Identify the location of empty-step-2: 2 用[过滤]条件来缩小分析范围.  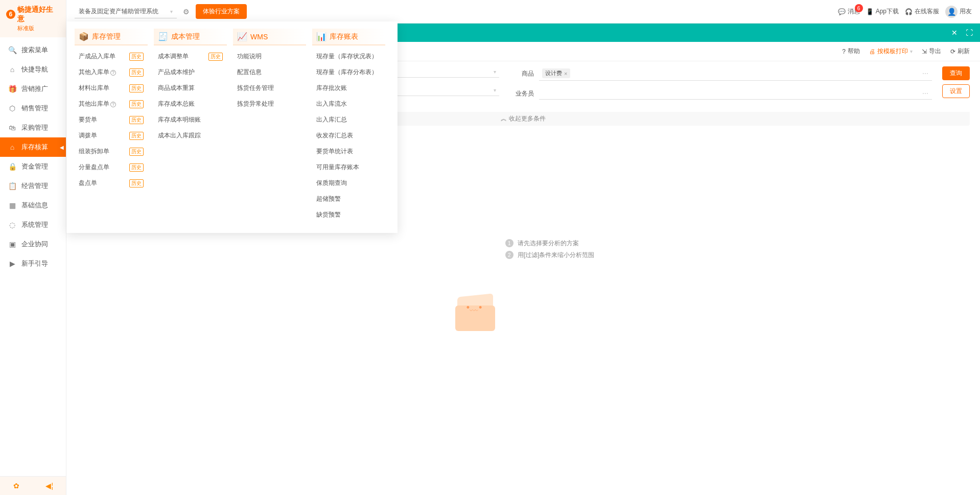
(550, 255).